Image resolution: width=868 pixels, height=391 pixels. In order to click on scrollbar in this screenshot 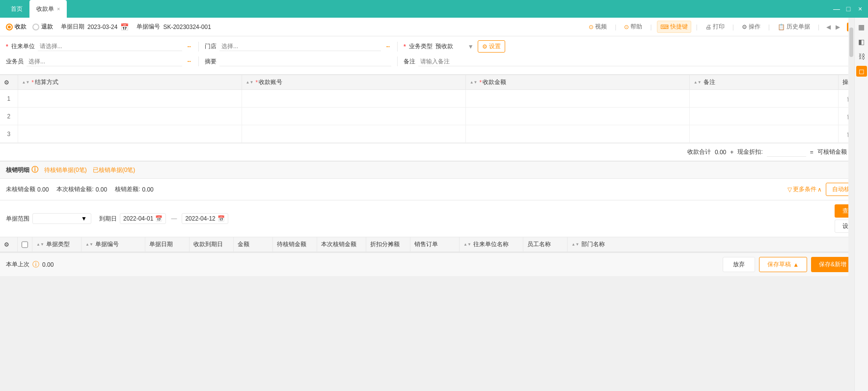, I will do `click(851, 204)`.